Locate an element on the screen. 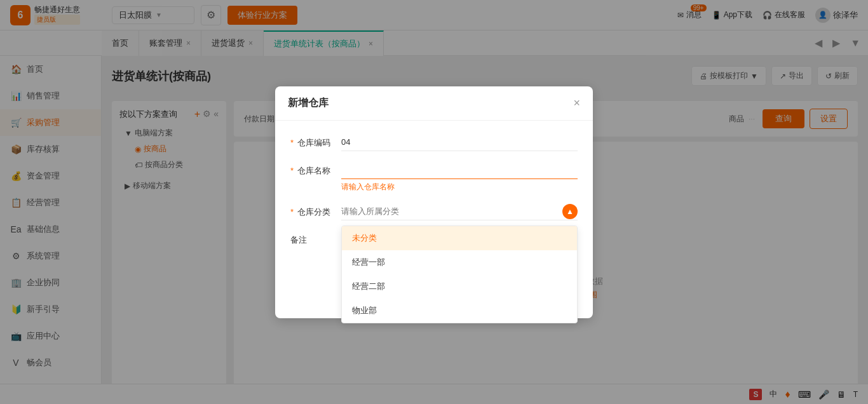 The height and width of the screenshot is (404, 868). dialog-close-button: × is located at coordinates (577, 103).